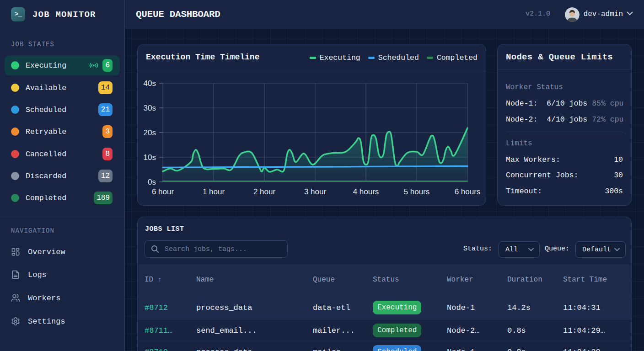 The image size is (644, 351). I want to click on svg-text: 4 hours, so click(366, 192).